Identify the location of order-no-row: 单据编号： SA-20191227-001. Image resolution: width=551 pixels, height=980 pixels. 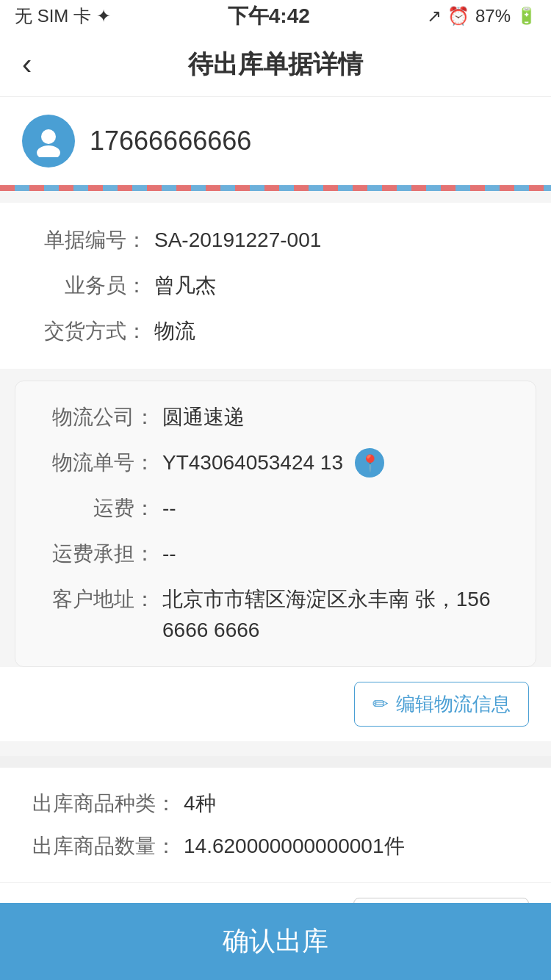
(276, 240).